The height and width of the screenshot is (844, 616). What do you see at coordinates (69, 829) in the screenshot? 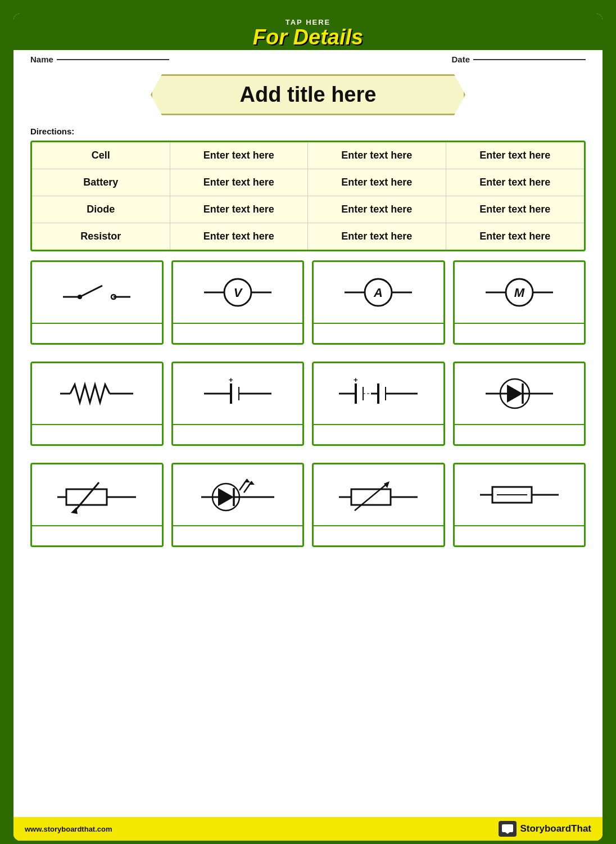
I see `footer-url: www.storyboardthat.com` at bounding box center [69, 829].